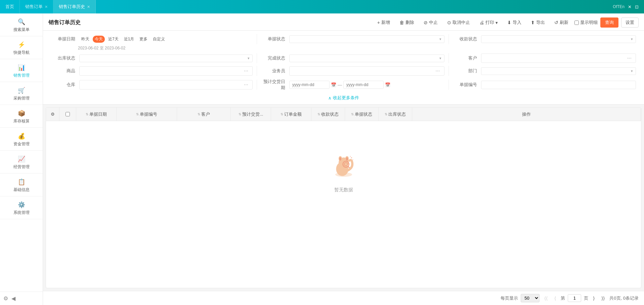 This screenshot has width=644, height=305. I want to click on print-button: 🖨 打印 ▾, so click(488, 23).